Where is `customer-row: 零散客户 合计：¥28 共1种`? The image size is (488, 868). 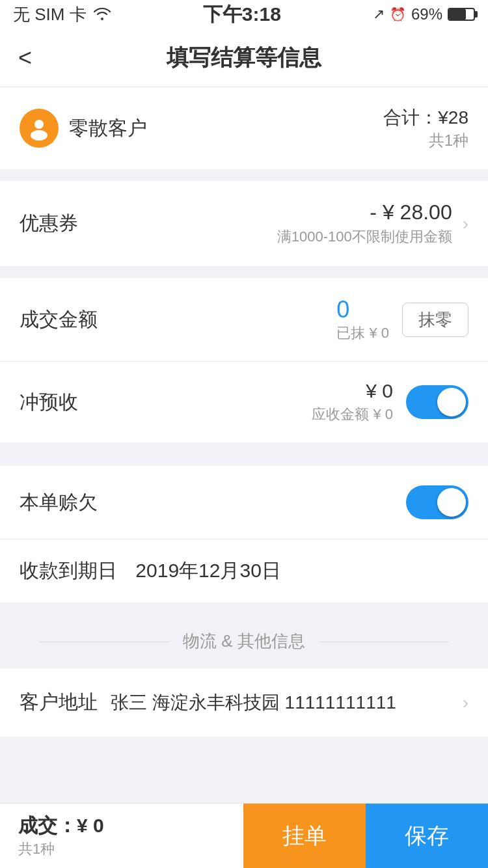
customer-row: 零散客户 合计：¥28 共1种 is located at coordinates (244, 128).